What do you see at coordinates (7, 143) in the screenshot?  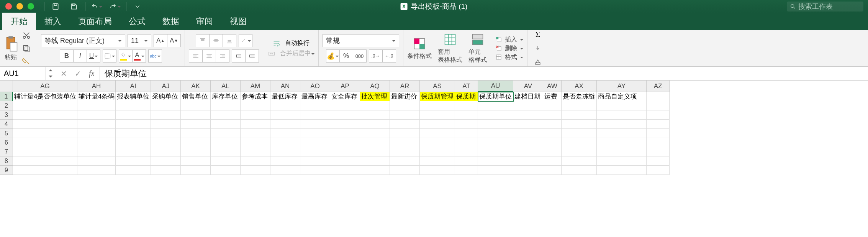 I see `row-header-6: 6` at bounding box center [7, 143].